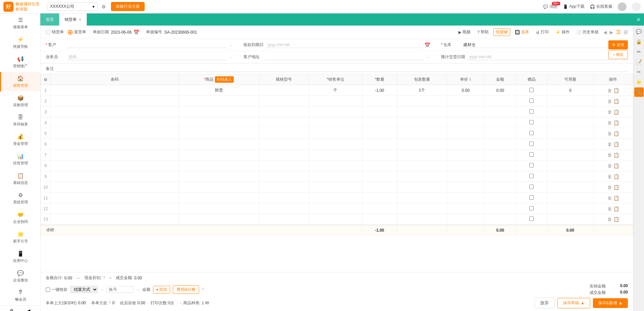 Image resolution: width=644 pixels, height=311 pixels. What do you see at coordinates (20, 257) in the screenshot?
I see `sidebar-item-appcenter: 📱 应用中心` at bounding box center [20, 257].